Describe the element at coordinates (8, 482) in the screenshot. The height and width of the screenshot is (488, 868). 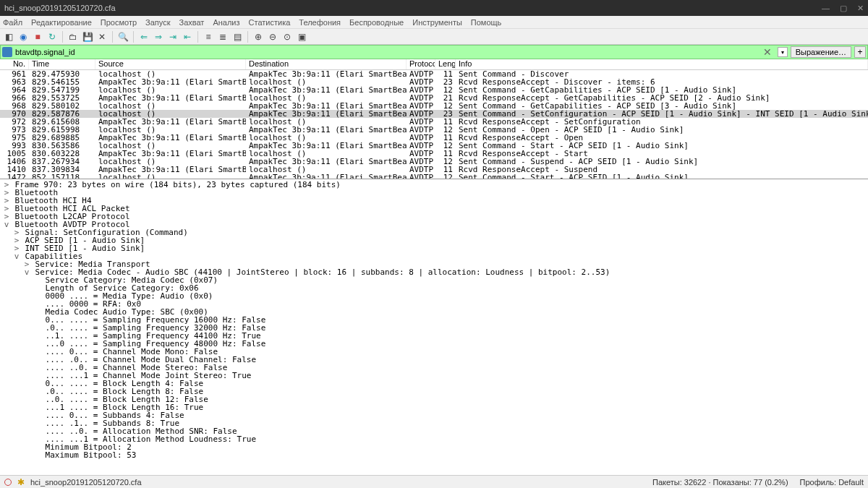
I see `capture-indicator-icon` at that location.